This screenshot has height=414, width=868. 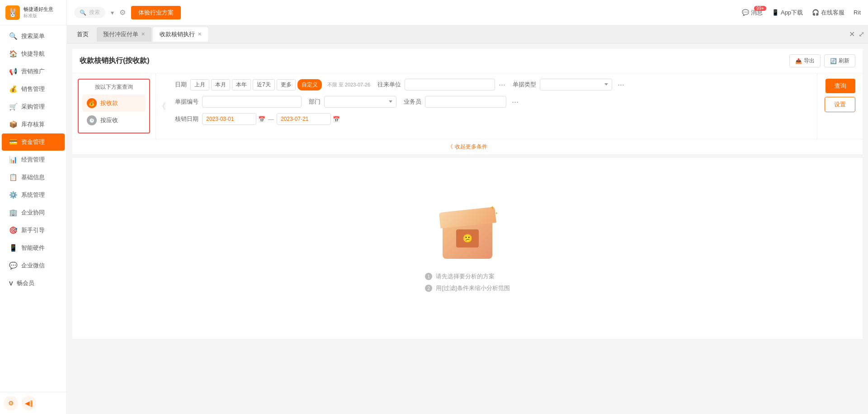 I want to click on date-quick-buttons: 上月 本月 本年 近7天 更多 自定义, so click(x=256, y=85).